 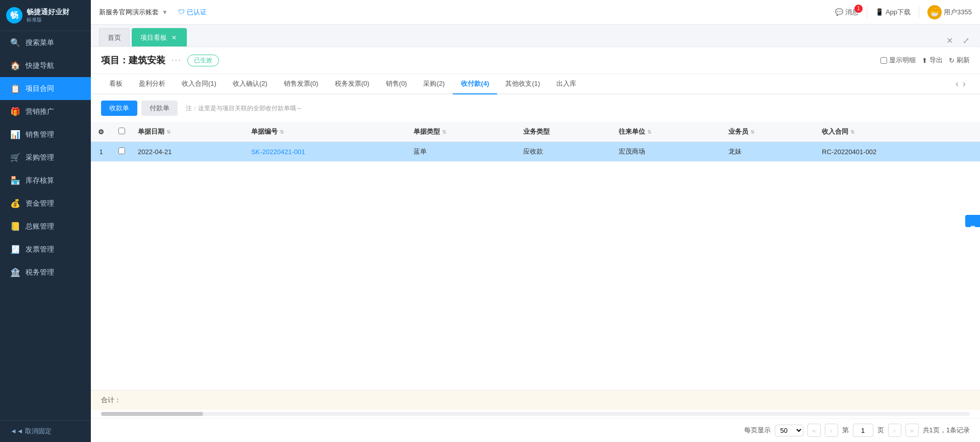 I want to click on nav-label-9: 发票管理, so click(x=40, y=250).